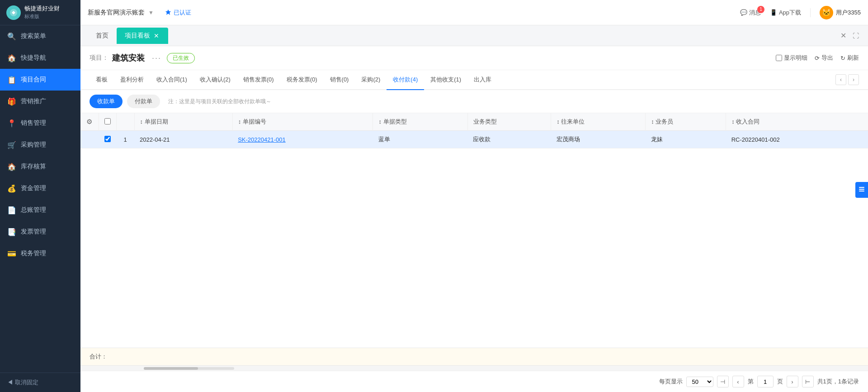 This screenshot has width=868, height=392. Describe the element at coordinates (12, 58) in the screenshot. I see `nav-icon-1: 🏠` at that location.